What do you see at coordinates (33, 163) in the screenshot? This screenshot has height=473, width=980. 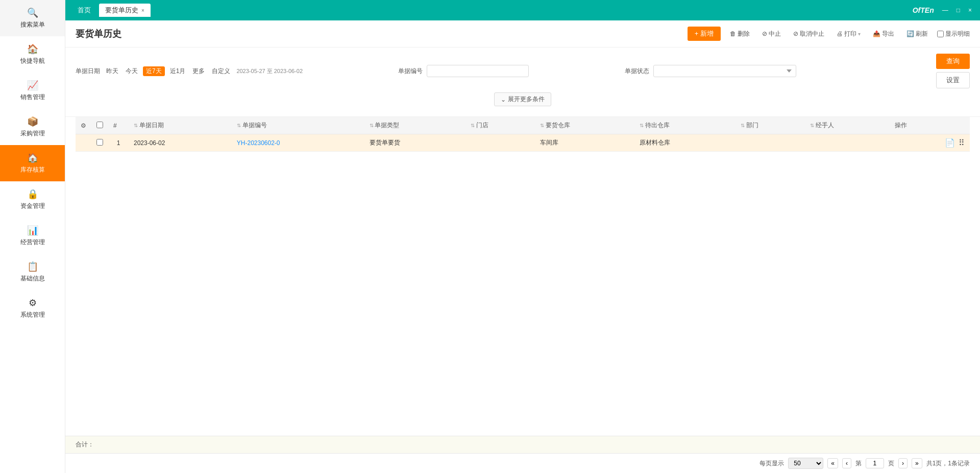 I see `sidebar-item-inventory-calc: 🏠 库存核算` at bounding box center [33, 163].